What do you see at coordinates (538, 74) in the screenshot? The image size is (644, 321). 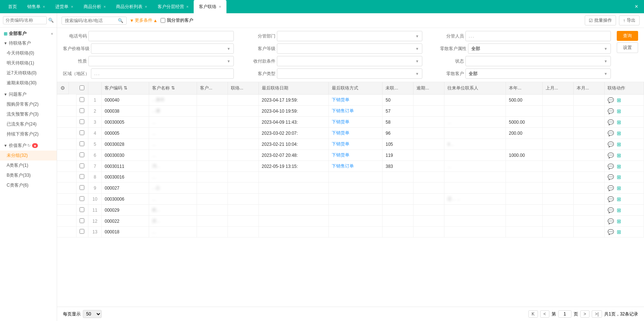 I see `scatter-customer-select: 全部 ▼` at bounding box center [538, 74].